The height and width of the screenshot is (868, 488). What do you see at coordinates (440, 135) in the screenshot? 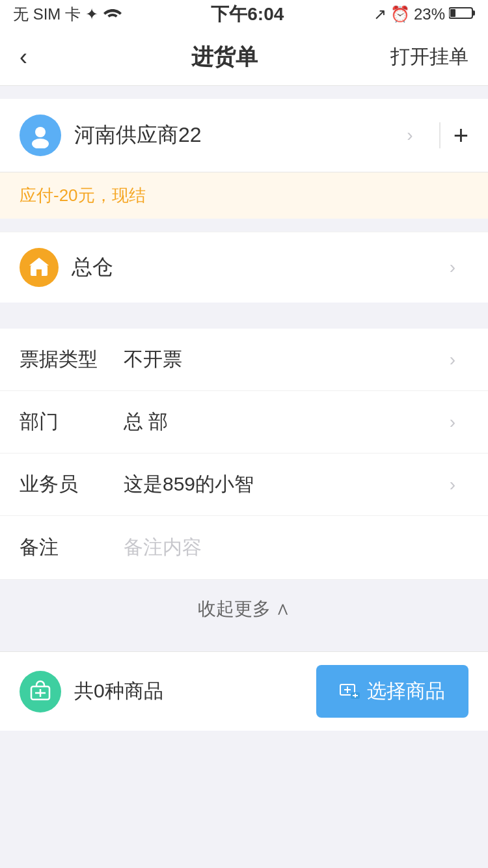
I see `supplier-divider` at bounding box center [440, 135].